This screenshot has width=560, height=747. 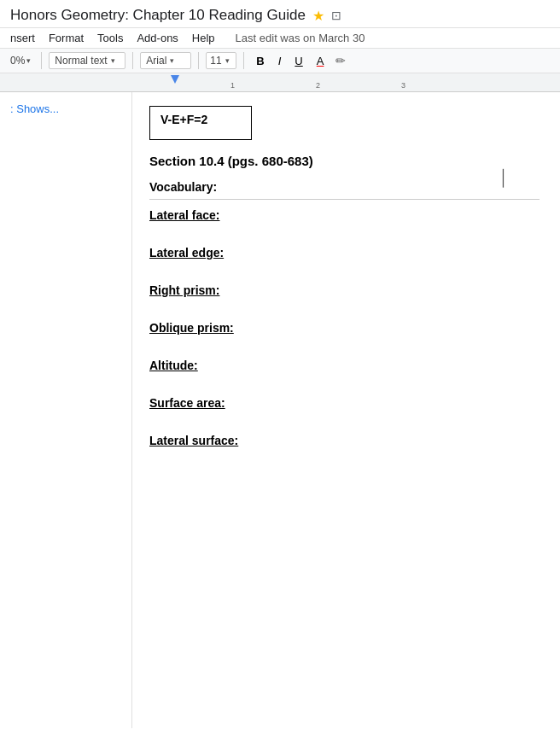 I want to click on formula-box: V-E+F=2, so click(x=201, y=123).